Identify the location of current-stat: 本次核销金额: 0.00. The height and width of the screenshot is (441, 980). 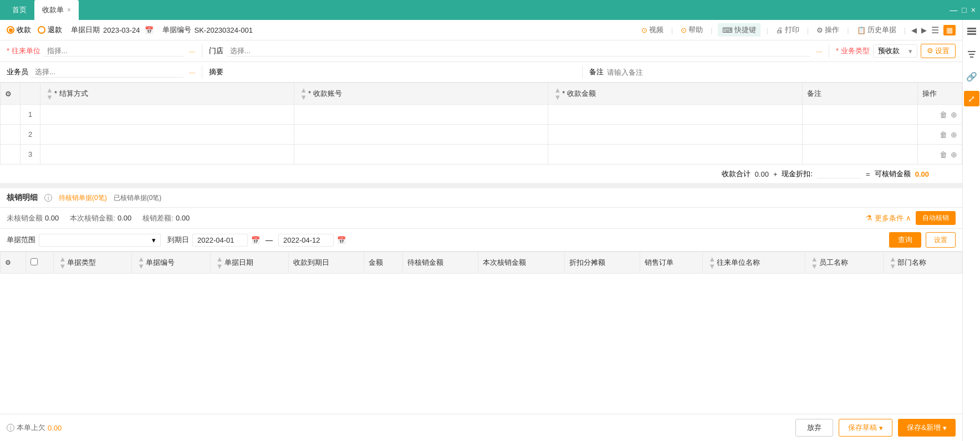
(101, 218).